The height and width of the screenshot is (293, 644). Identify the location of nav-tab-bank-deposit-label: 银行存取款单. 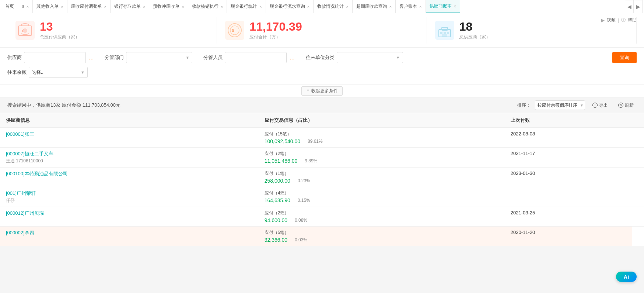
(127, 7).